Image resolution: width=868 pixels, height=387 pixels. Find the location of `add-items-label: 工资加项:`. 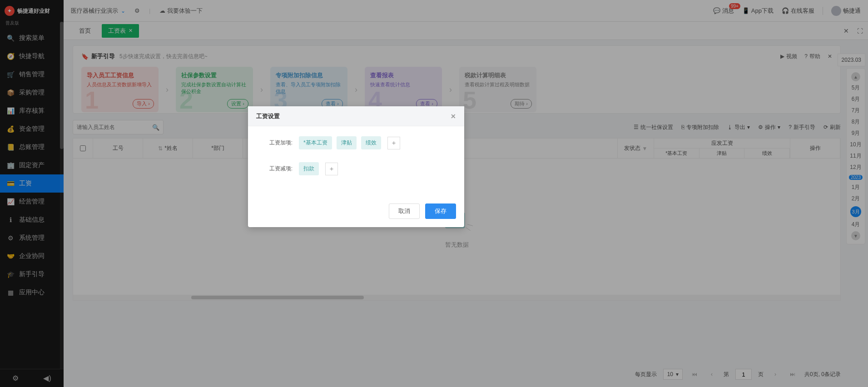

add-items-label: 工资加项: is located at coordinates (277, 143).